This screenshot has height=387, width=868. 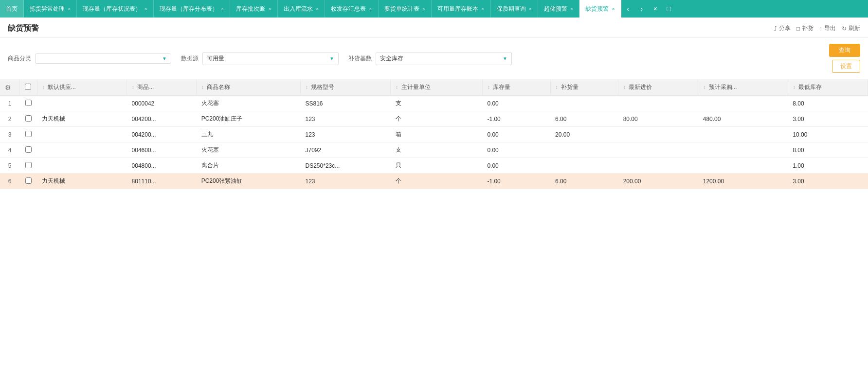 I want to click on col-checkbox, so click(x=28, y=88).